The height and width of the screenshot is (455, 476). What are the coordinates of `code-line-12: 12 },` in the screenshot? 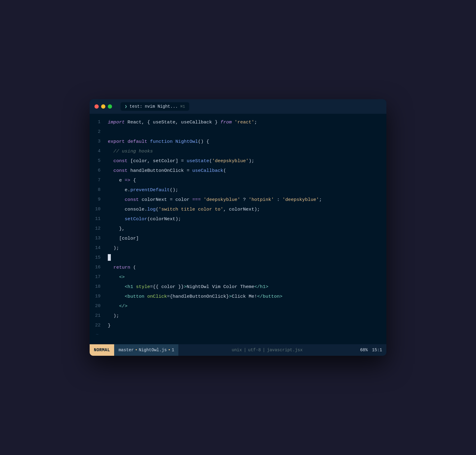 It's located at (238, 229).